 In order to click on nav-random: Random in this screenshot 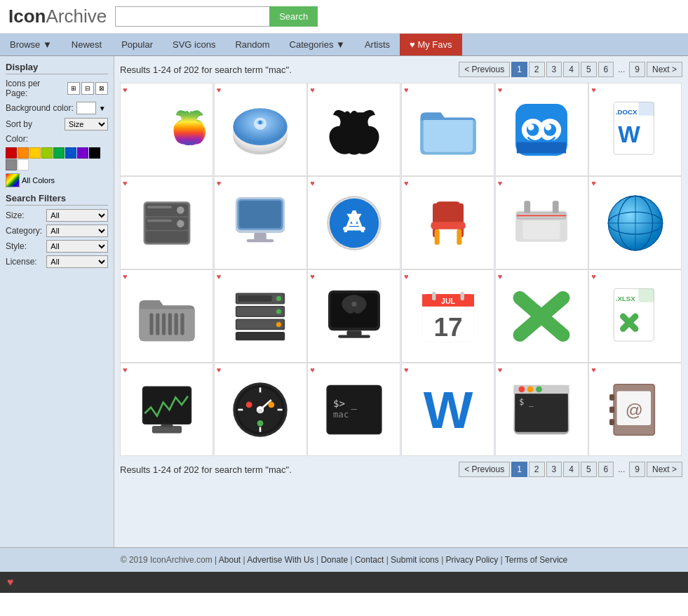, I will do `click(252, 45)`.